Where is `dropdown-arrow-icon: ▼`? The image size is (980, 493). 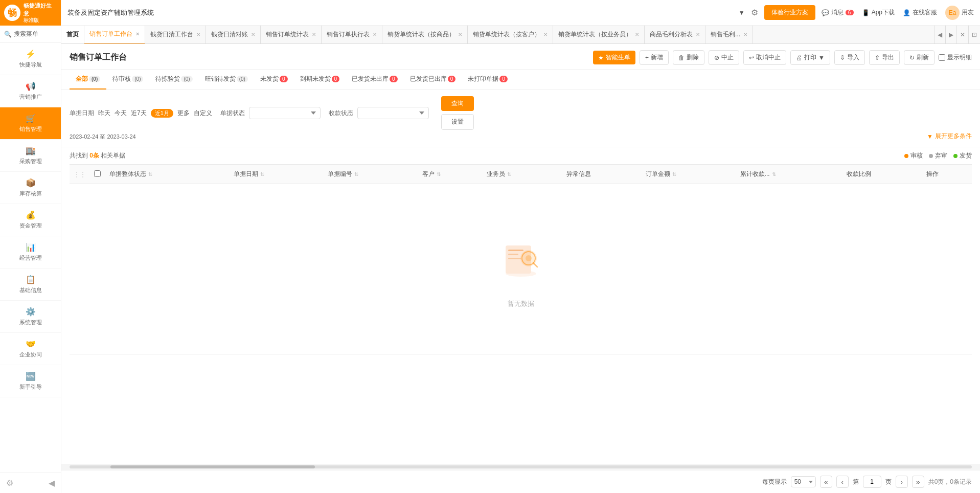
dropdown-arrow-icon: ▼ is located at coordinates (742, 13).